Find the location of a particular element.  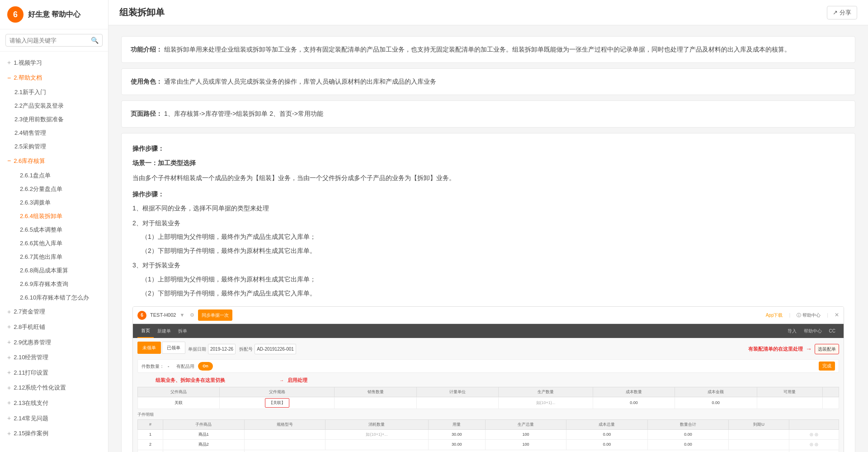

mini-nav-help: 帮助中心 is located at coordinates (813, 331).